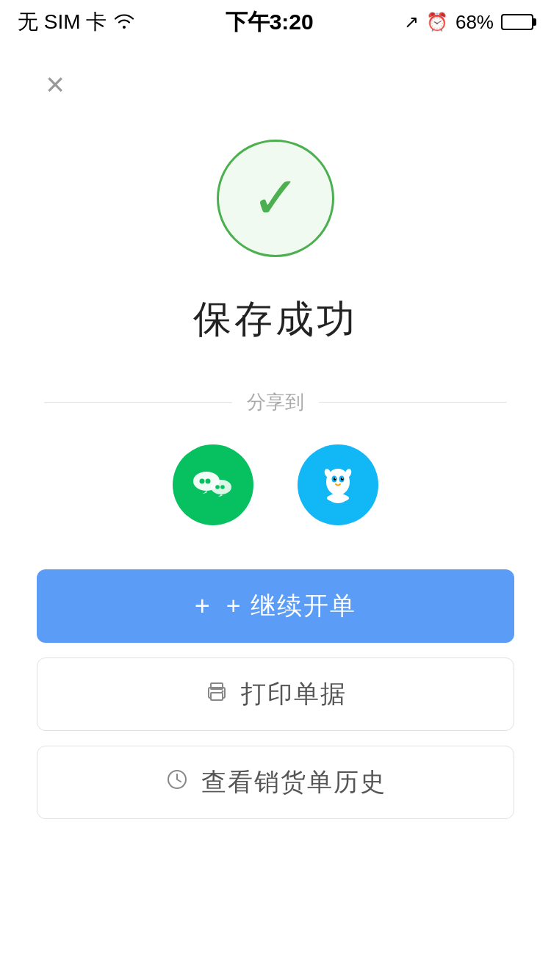  Describe the element at coordinates (338, 485) in the screenshot. I see `qq-icon` at that location.